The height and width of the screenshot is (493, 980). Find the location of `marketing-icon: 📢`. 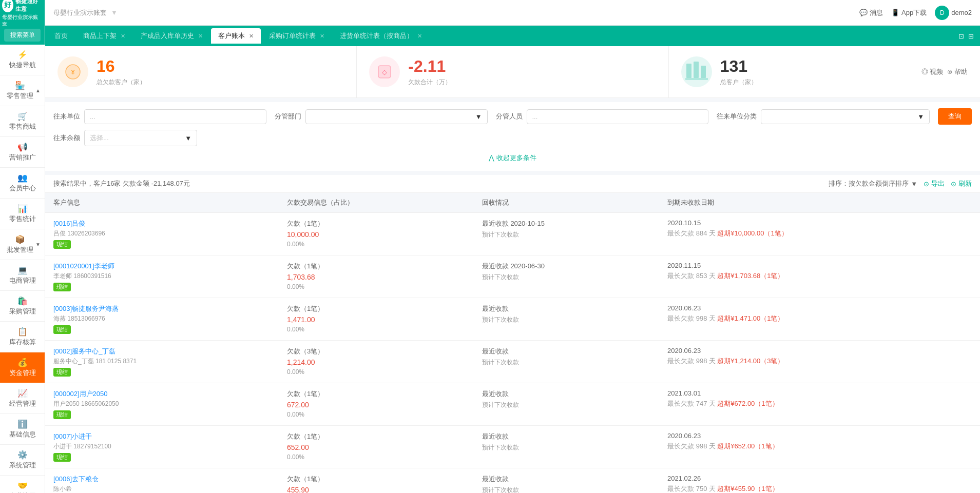

marketing-icon: 📢 is located at coordinates (23, 147).